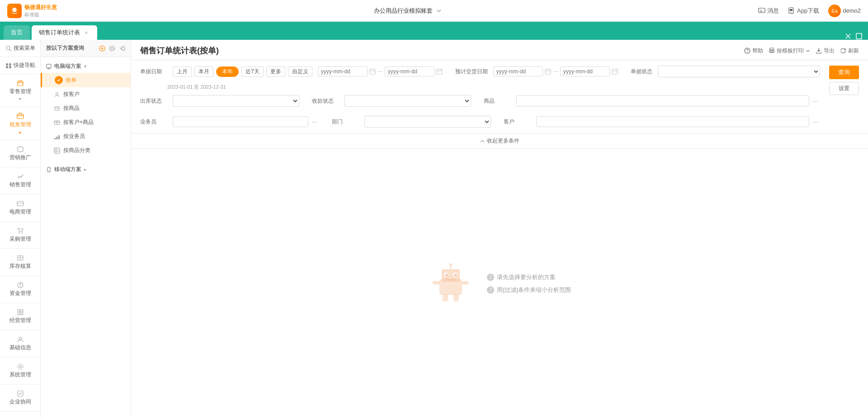 The height and width of the screenshot is (418, 868). I want to click on last-7days-btn: 近7天, so click(252, 71).